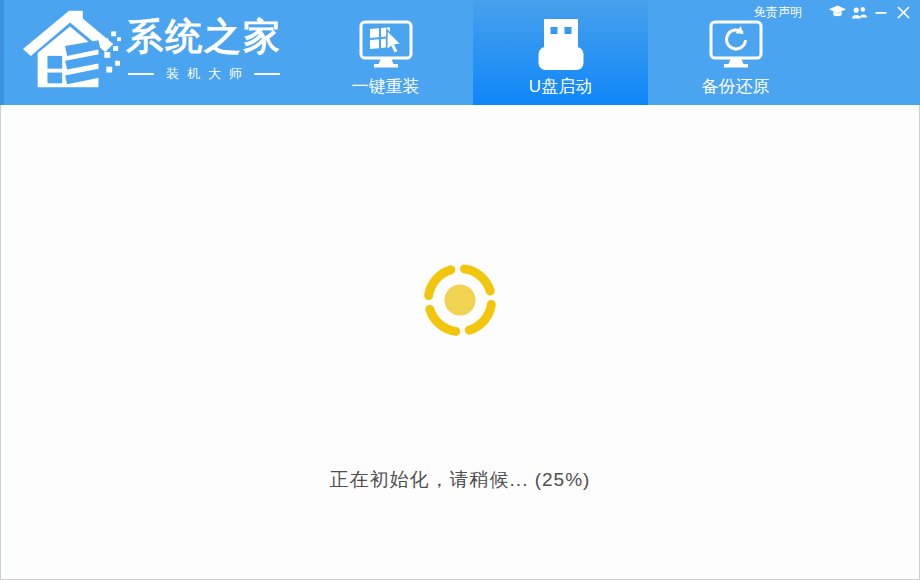 The height and width of the screenshot is (580, 920). What do you see at coordinates (151, 50) in the screenshot?
I see `app-logo: 系统之家 装机大师` at bounding box center [151, 50].